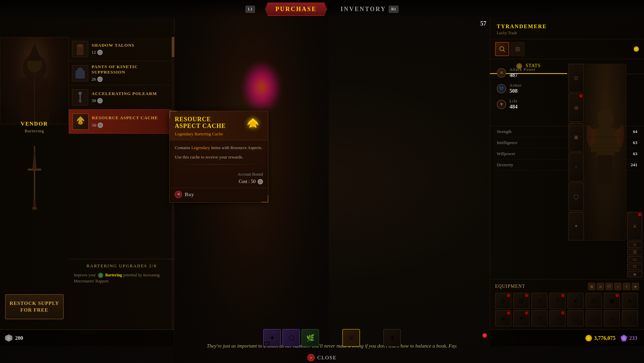  Describe the element at coordinates (618, 286) in the screenshot. I see `equip-action-ring: ○` at that location.